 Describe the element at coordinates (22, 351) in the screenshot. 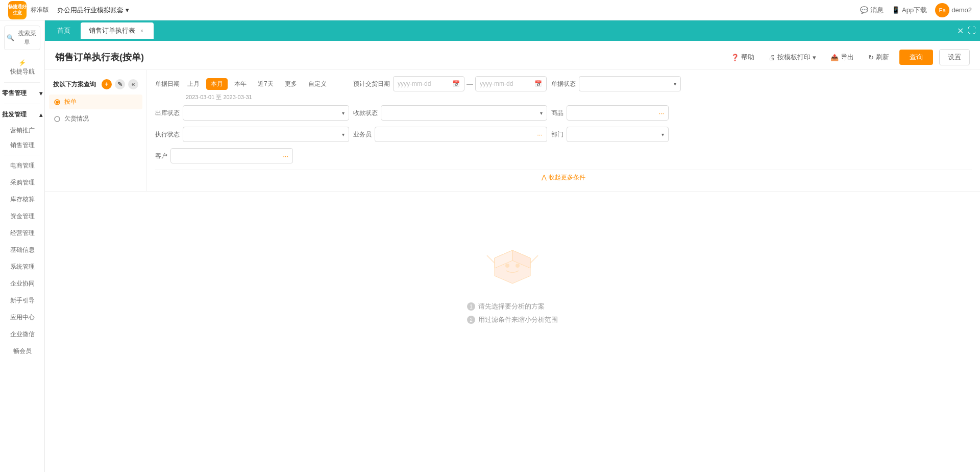

I see `sidebar-item-member: 畅会员` at that location.